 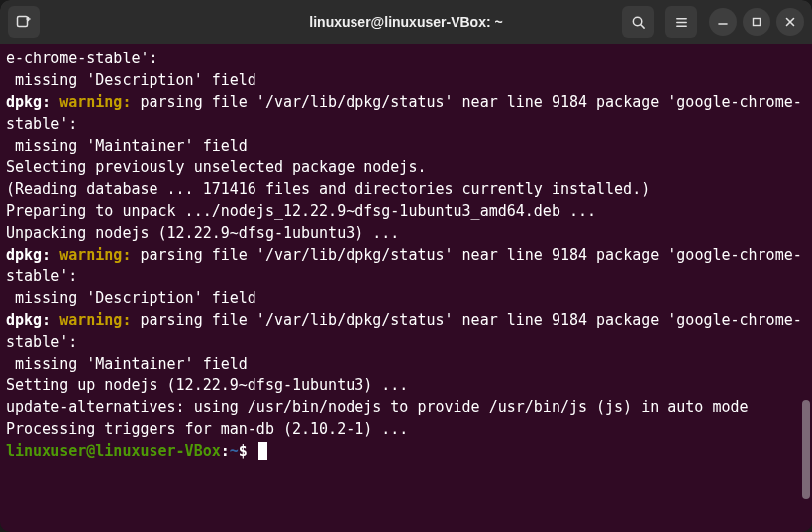 What do you see at coordinates (757, 22) in the screenshot?
I see `maximize-button` at bounding box center [757, 22].